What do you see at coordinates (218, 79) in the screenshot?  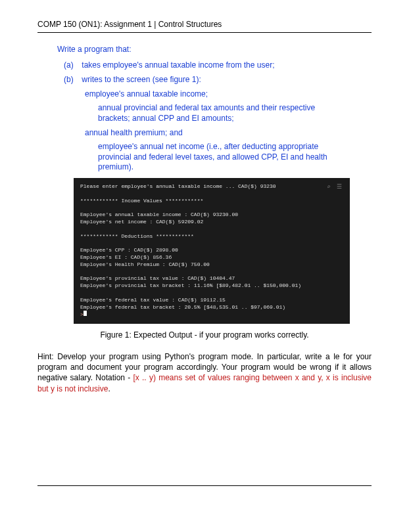 I see `list-item-b: (b) writes to the screen (see figure 1):` at bounding box center [218, 79].